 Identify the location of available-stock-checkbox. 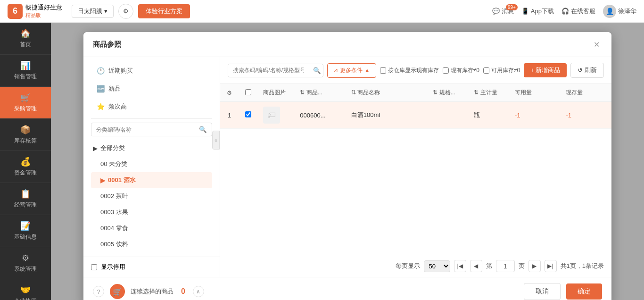
(487, 71).